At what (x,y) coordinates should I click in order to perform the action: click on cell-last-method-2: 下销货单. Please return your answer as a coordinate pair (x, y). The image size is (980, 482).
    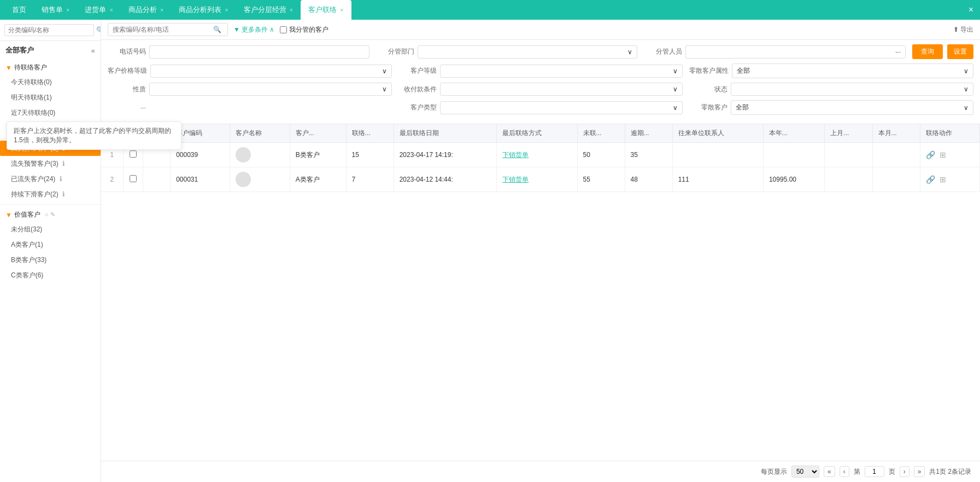
    Looking at the image, I should click on (537, 179).